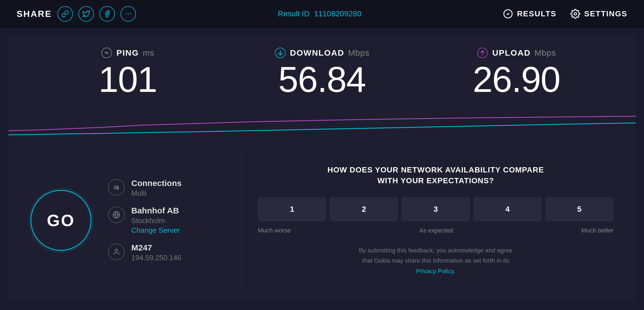  What do you see at coordinates (364, 209) in the screenshot?
I see `rating-2-button: 2` at bounding box center [364, 209].